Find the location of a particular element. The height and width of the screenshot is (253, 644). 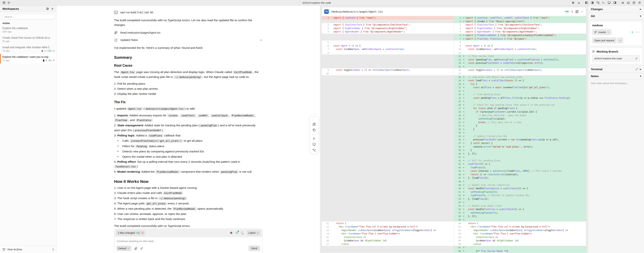

panel-left-icon is located at coordinates (586, 3).